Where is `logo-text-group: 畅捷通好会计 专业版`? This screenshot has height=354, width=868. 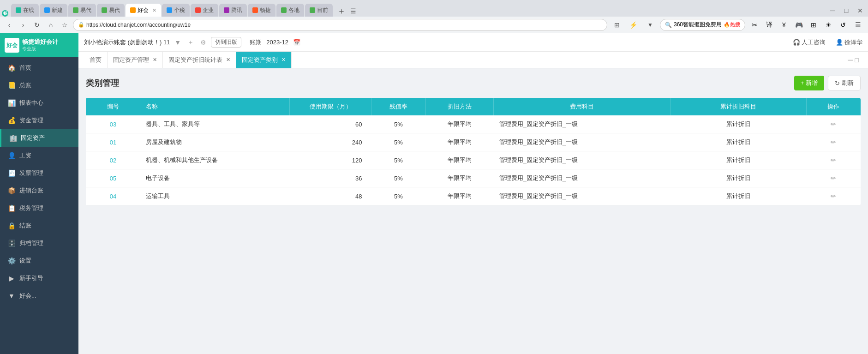 logo-text-group: 畅捷通好会计 专业版 is located at coordinates (40, 45).